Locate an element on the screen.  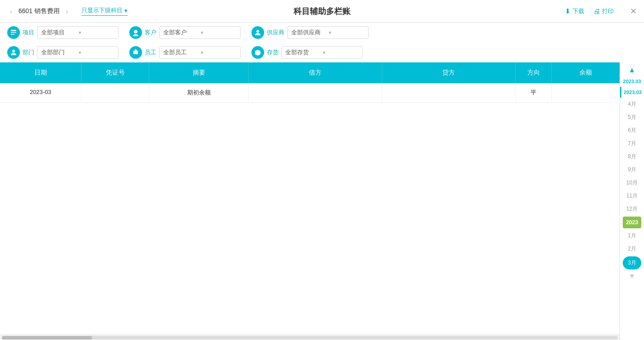
inventory-select: 全部存货 ▾ is located at coordinates (322, 52).